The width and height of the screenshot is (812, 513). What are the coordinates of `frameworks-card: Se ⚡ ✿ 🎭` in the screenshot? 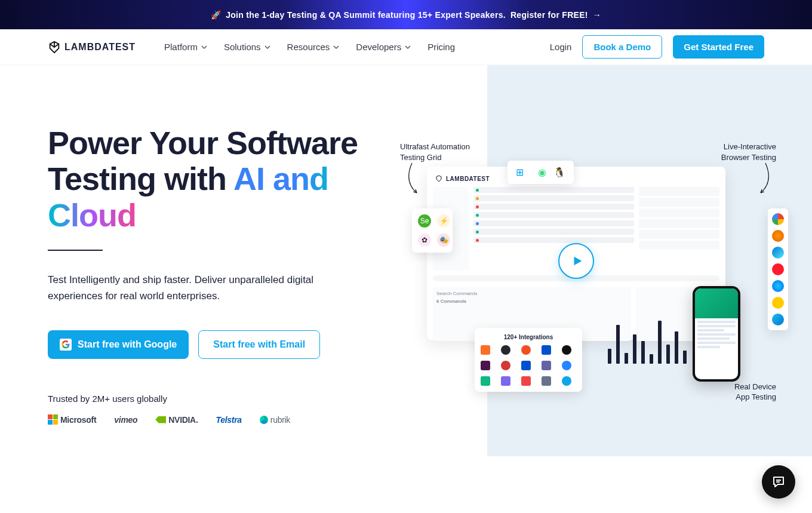 It's located at (432, 231).